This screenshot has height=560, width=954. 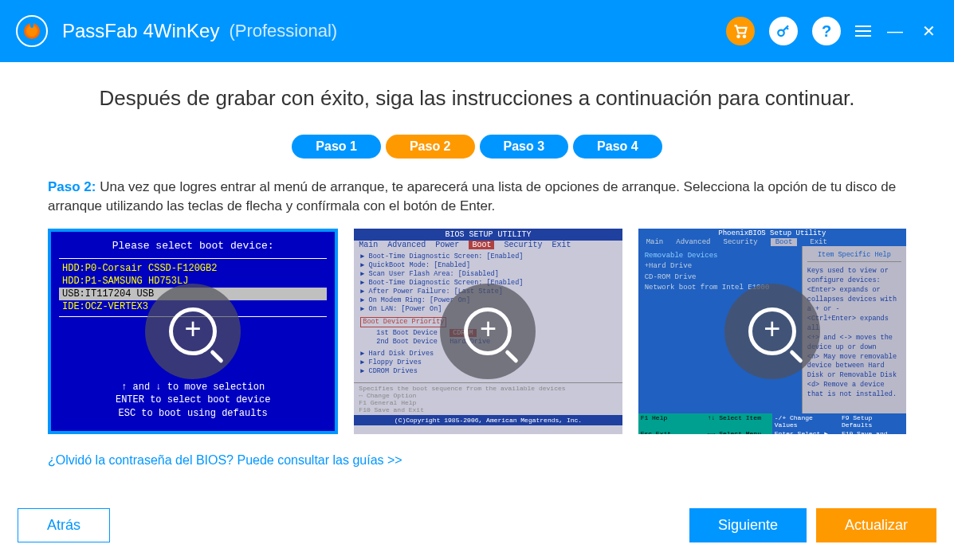 What do you see at coordinates (472, 196) in the screenshot?
I see `instruction-body: Una vez que logres entrar al menú de arr…` at bounding box center [472, 196].